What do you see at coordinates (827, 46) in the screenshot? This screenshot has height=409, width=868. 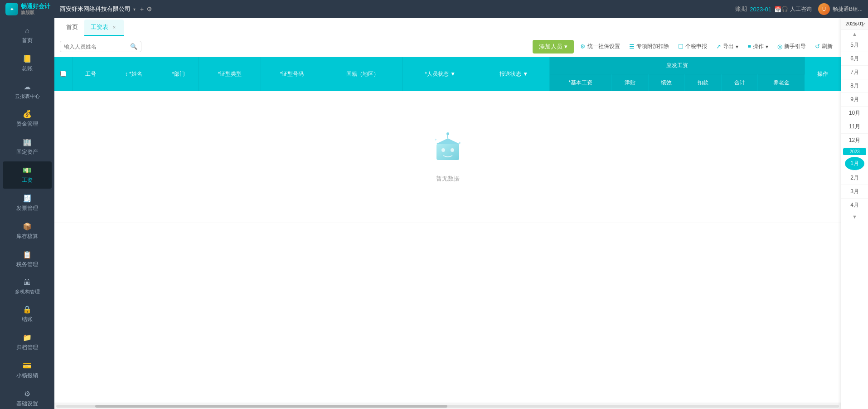 I see `refresh-label: 刷新` at bounding box center [827, 46].